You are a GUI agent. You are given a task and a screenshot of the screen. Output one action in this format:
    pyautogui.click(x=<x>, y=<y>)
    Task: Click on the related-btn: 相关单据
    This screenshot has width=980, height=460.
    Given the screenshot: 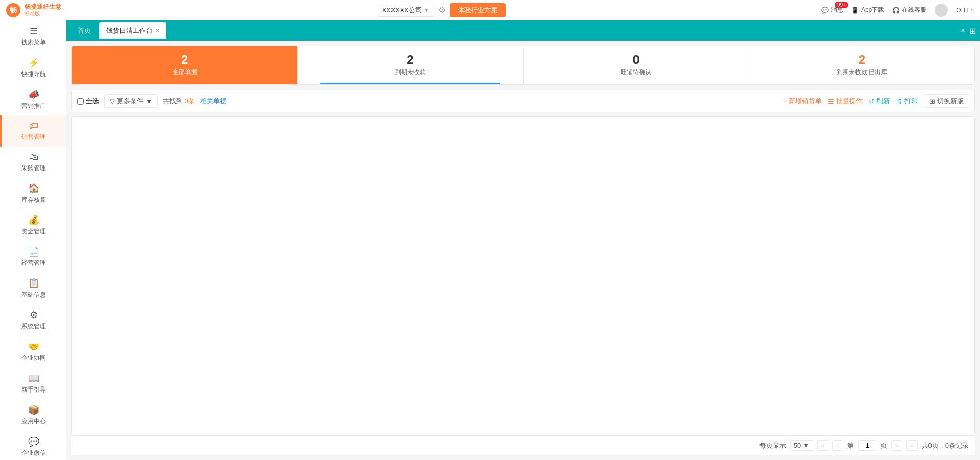 What is the action you would take?
    pyautogui.click(x=213, y=101)
    